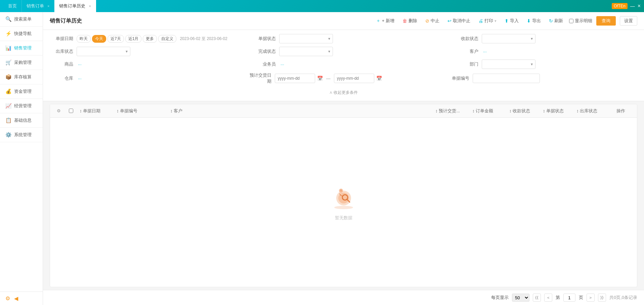  What do you see at coordinates (521, 298) in the screenshot?
I see `page-size-select: 10 20 50 100` at bounding box center [521, 298].